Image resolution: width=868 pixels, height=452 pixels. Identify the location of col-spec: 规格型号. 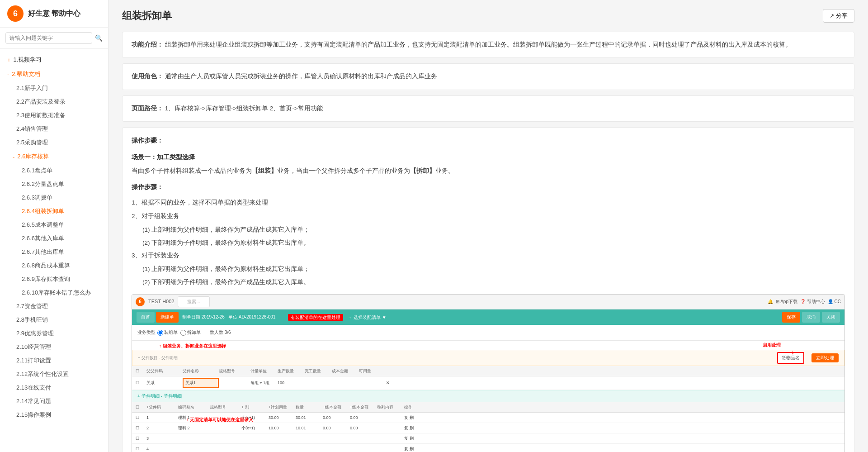
(235, 371).